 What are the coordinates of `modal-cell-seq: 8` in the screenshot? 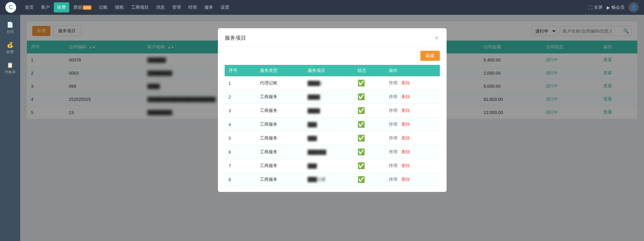 It's located at (240, 179).